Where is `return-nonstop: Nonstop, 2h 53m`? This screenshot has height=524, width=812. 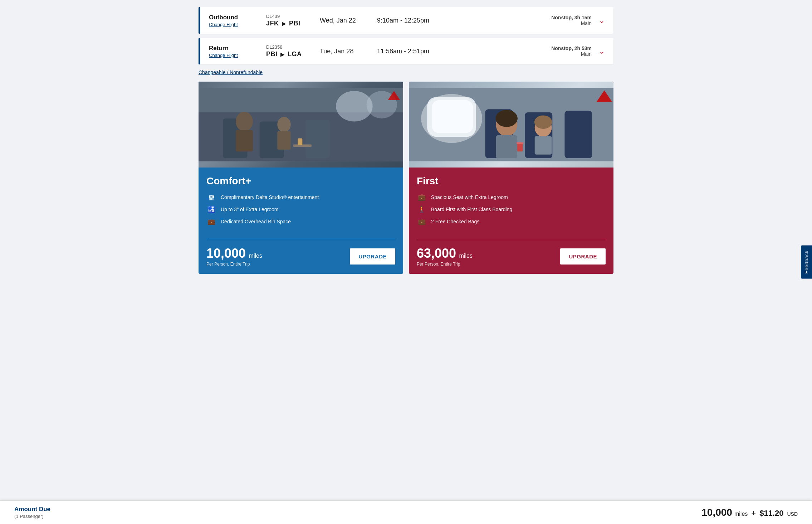 return-nonstop: Nonstop, 2h 53m is located at coordinates (572, 48).